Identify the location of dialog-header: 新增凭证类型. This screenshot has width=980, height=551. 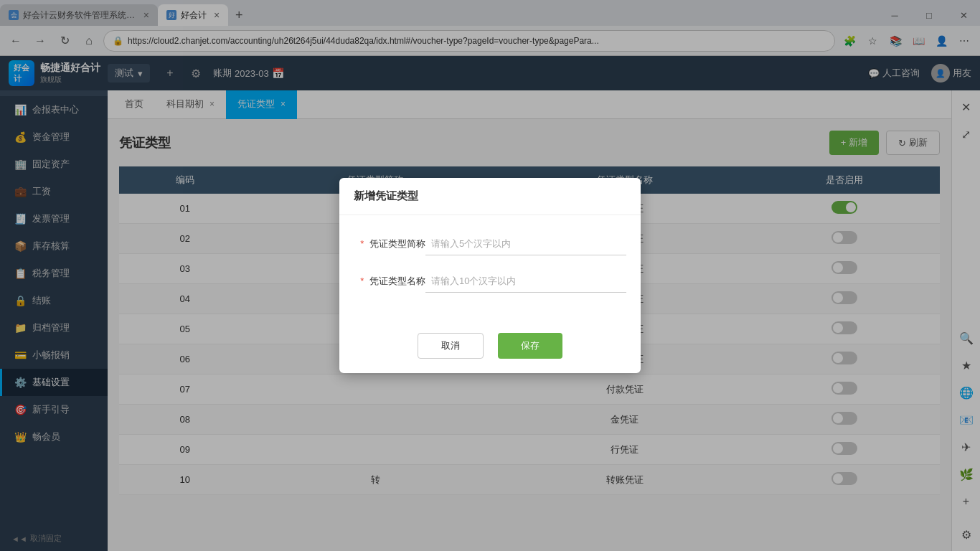
(490, 197).